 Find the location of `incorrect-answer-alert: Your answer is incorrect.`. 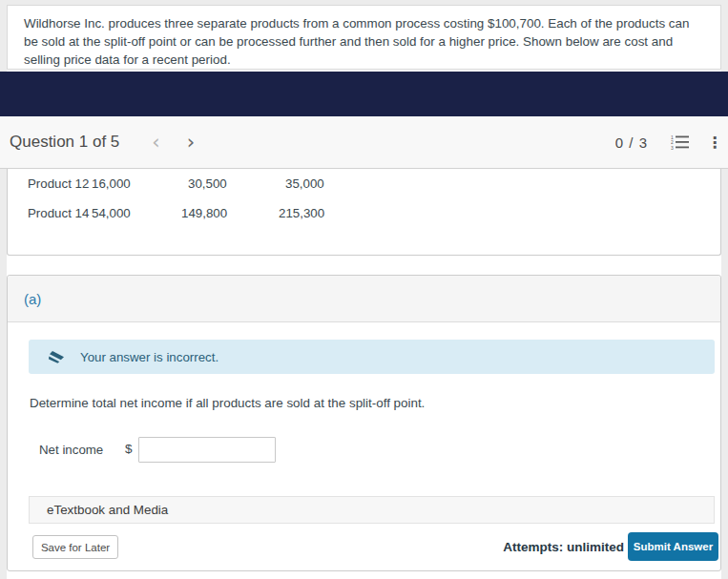

incorrect-answer-alert: Your answer is incorrect. is located at coordinates (372, 357).